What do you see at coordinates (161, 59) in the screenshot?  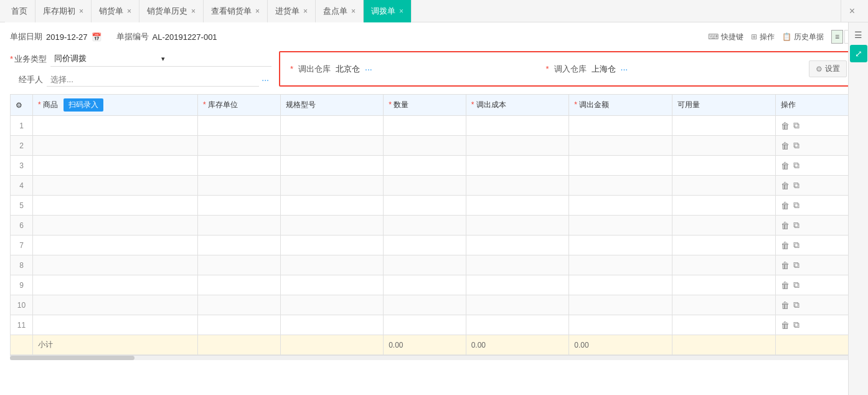 I see `business-type-select: 同价调拨 ▾` at bounding box center [161, 59].